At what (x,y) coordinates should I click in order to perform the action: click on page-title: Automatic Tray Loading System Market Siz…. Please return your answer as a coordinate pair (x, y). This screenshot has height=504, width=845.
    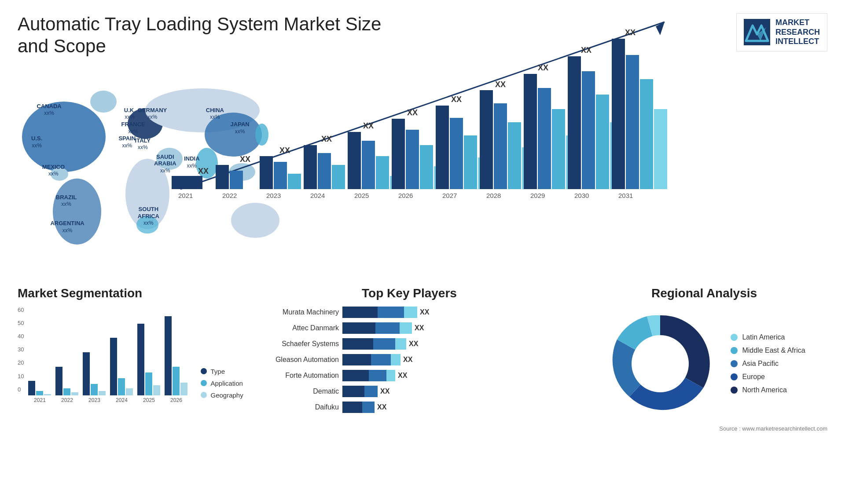
    Looking at the image, I should click on (216, 35).